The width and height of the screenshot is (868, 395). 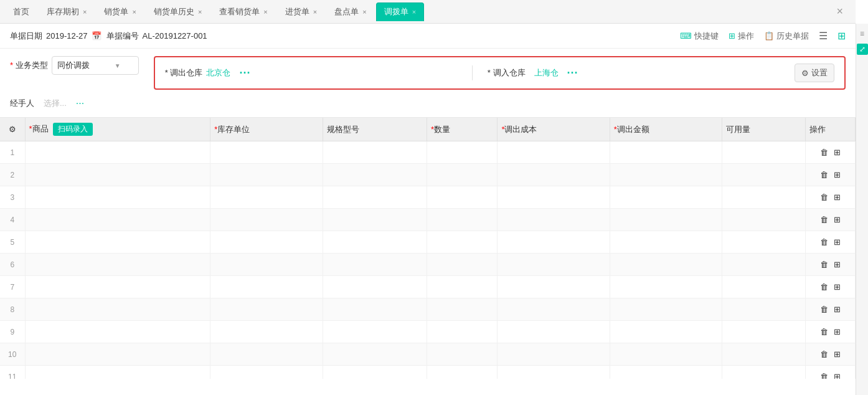 I want to click on col-ops: 操作, so click(x=831, y=130).